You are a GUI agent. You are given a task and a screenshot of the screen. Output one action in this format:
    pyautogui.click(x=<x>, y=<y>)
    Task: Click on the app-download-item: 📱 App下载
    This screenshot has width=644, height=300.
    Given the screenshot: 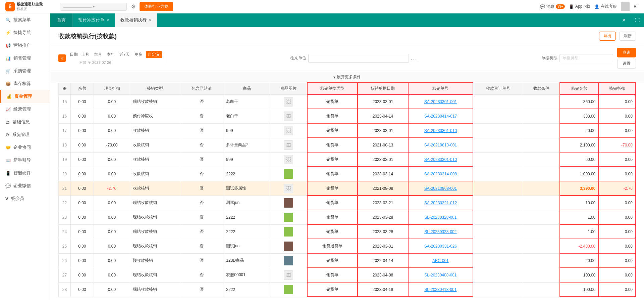 What is the action you would take?
    pyautogui.click(x=580, y=7)
    